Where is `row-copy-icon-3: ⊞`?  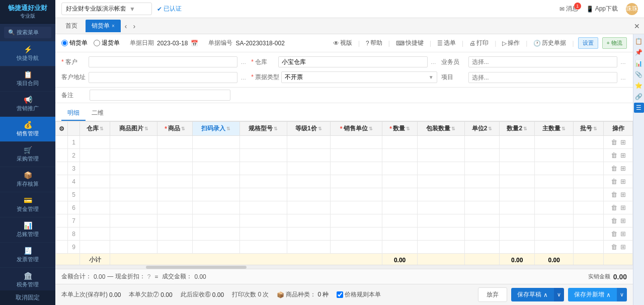
row-copy-icon-3: ⊞ is located at coordinates (623, 168).